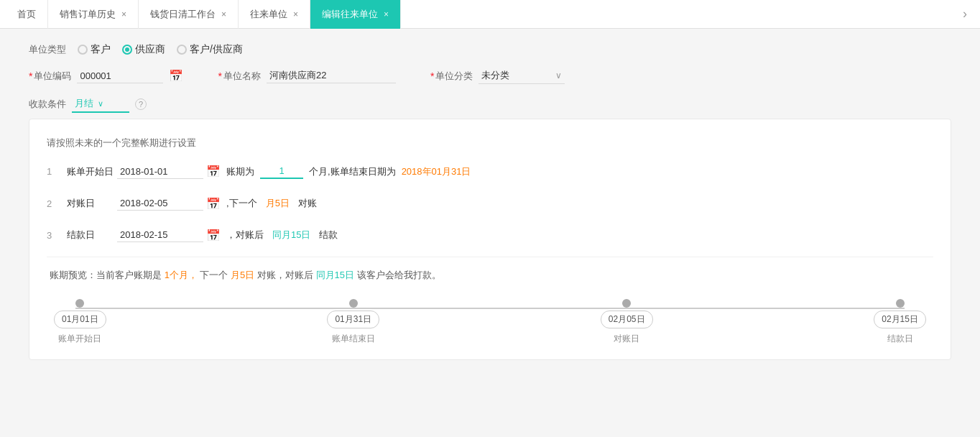 Image resolution: width=980 pixels, height=437 pixels. Describe the element at coordinates (516, 75) in the screenshot. I see `unit-category-value: 未分类` at that location.